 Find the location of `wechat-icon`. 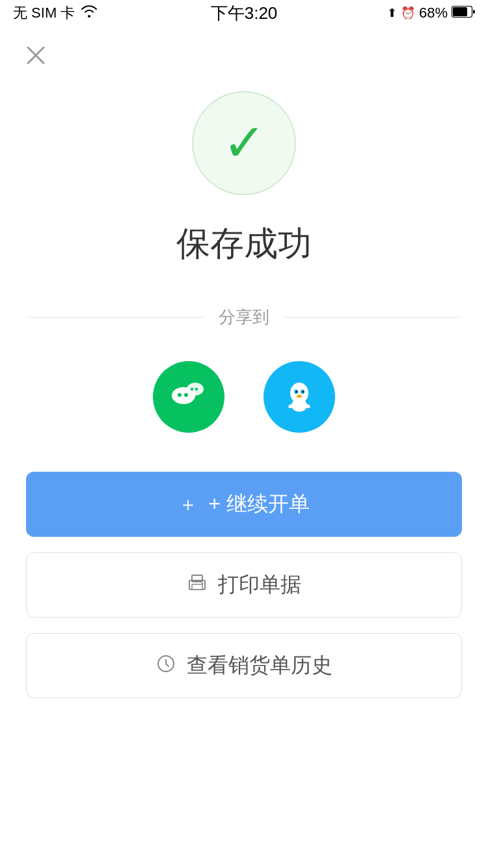

wechat-icon is located at coordinates (189, 397).